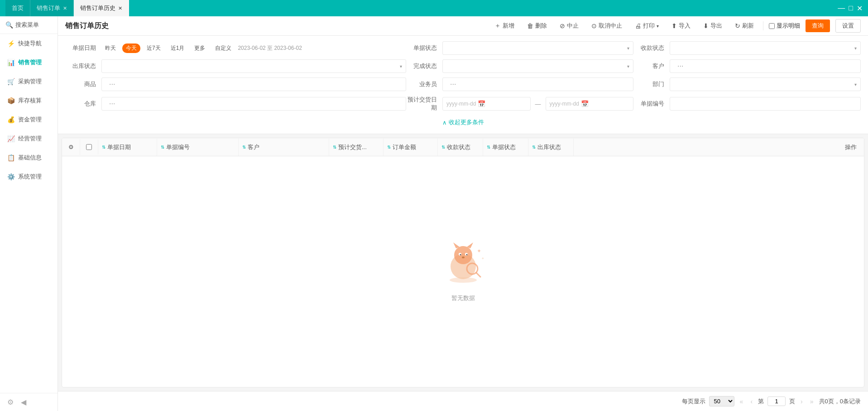 This screenshot has height=411, width=868. What do you see at coordinates (29, 177) in the screenshot?
I see `sidebar-item-system: ⚙️ 系统管理` at bounding box center [29, 177].